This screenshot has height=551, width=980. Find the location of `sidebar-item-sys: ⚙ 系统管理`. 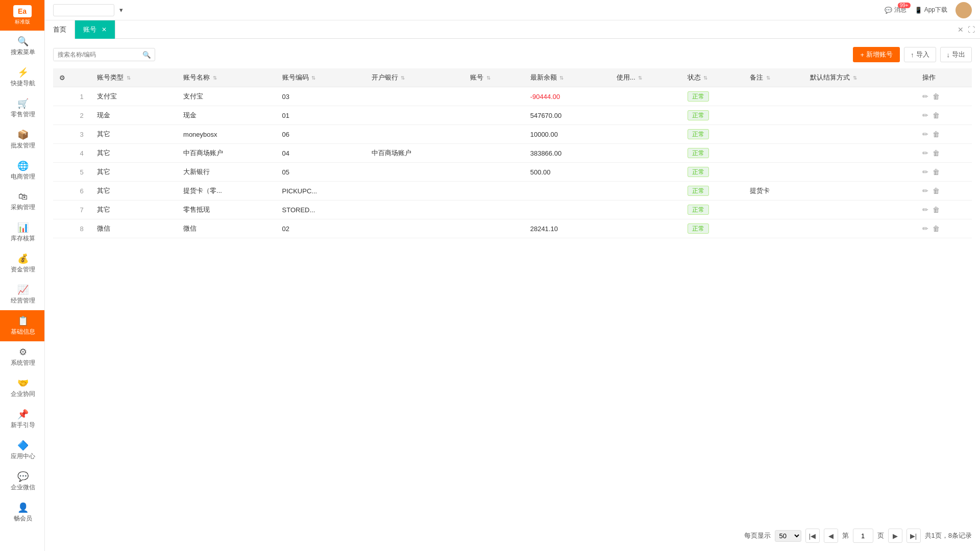

sidebar-item-sys: ⚙ 系统管理 is located at coordinates (22, 357).